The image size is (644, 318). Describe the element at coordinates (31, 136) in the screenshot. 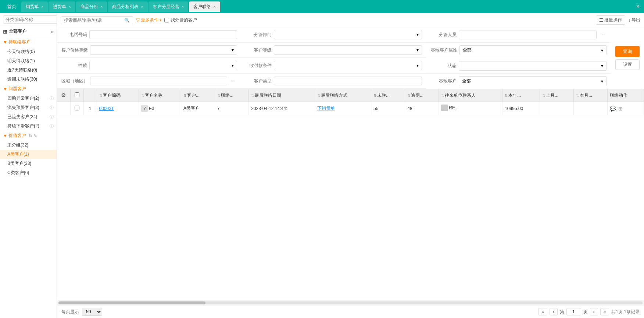

I see `value-refresh-icon: ↻` at that location.